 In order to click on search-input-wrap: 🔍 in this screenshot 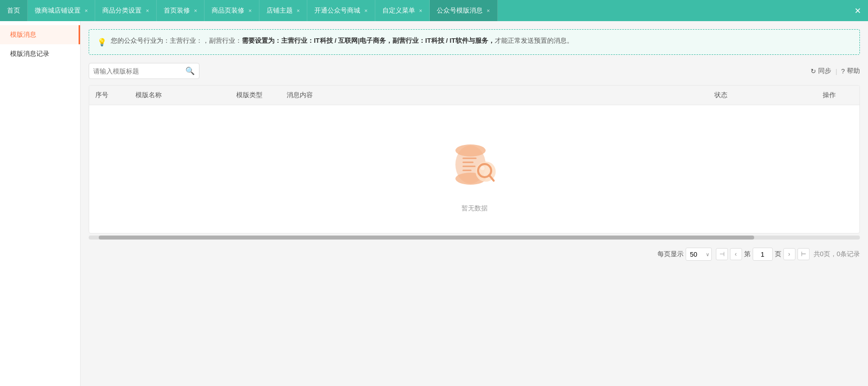, I will do `click(144, 71)`.